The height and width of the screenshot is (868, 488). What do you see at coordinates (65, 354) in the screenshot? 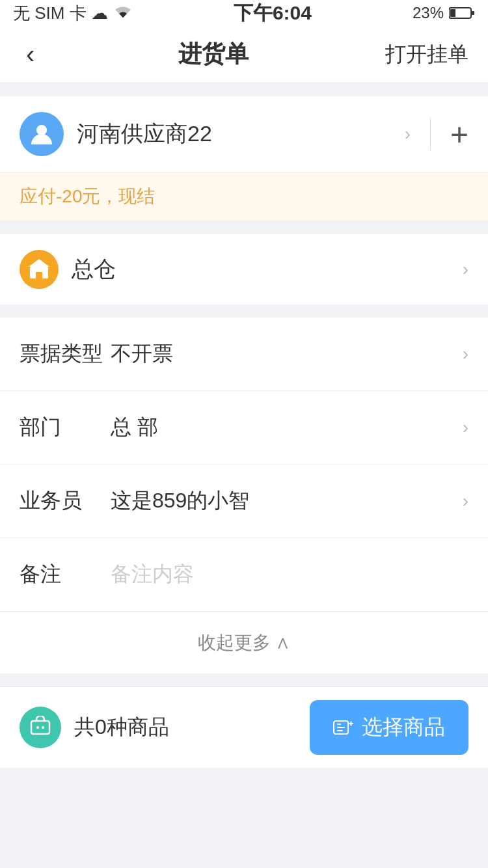
I see `invoice-type-label: 票据类型` at bounding box center [65, 354].